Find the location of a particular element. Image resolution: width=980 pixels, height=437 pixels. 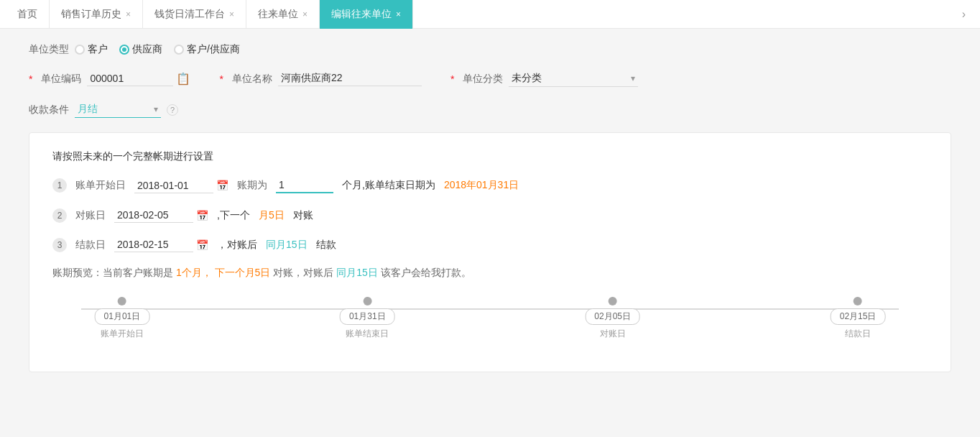

unit-code-label: 单位编码 is located at coordinates (61, 79).